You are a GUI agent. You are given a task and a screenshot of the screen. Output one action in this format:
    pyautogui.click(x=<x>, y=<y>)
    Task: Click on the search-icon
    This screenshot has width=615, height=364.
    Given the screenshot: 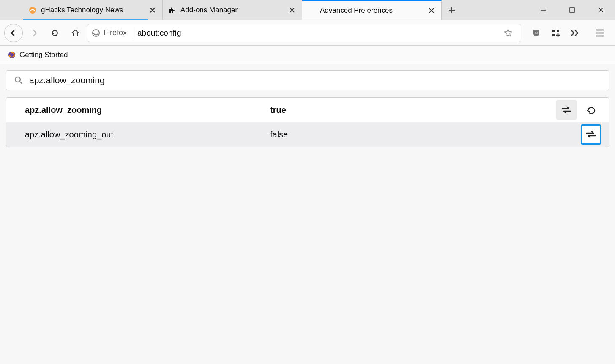 What is the action you would take?
    pyautogui.click(x=19, y=80)
    